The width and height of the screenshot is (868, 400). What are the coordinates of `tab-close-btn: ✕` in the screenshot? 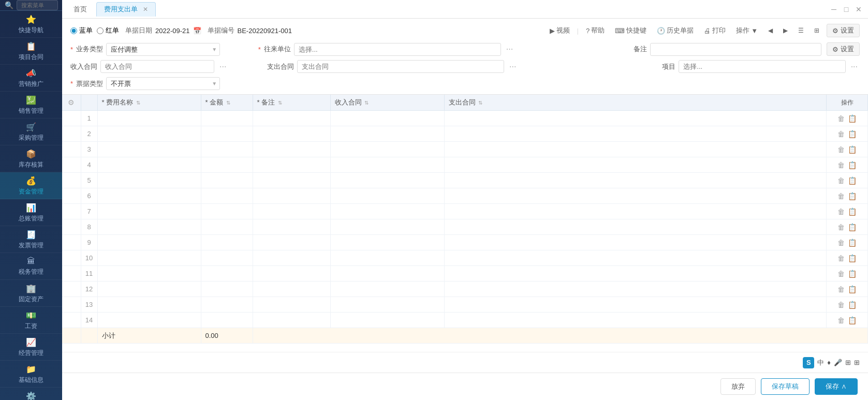 It's located at (145, 9).